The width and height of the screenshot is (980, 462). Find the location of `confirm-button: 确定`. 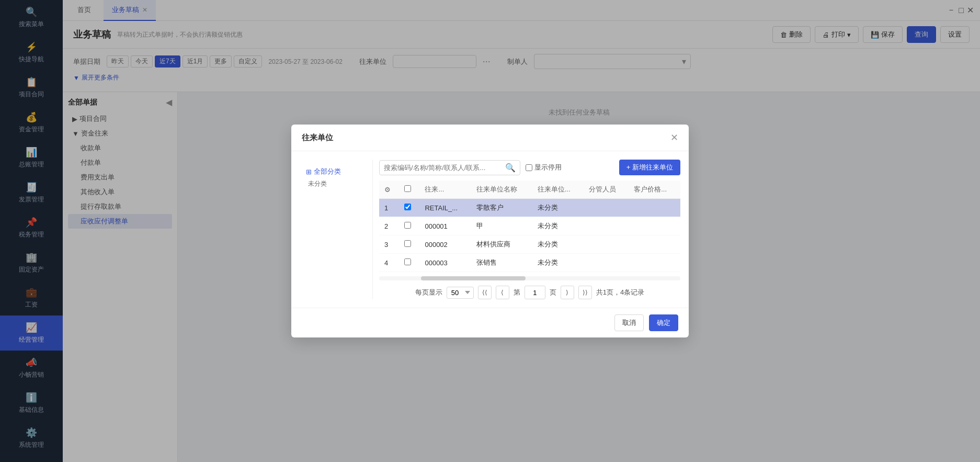

confirm-button: 确定 is located at coordinates (664, 323).